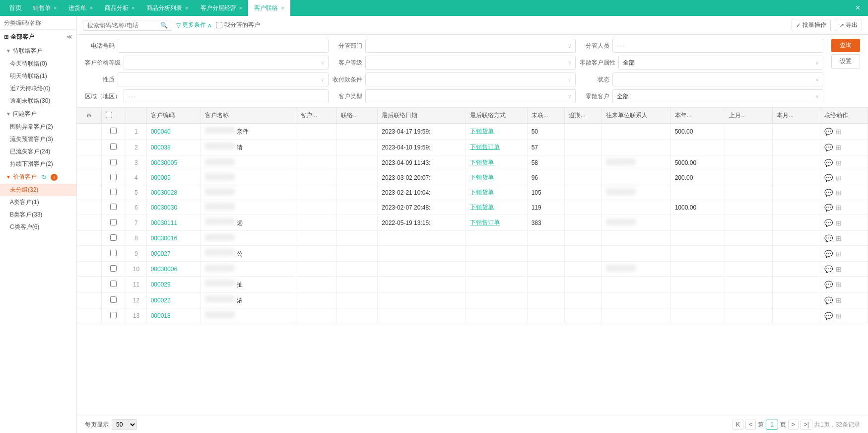 This screenshot has height=433, width=868. Describe the element at coordinates (44, 177) in the screenshot. I see `refresh-icon: ↻` at that location.